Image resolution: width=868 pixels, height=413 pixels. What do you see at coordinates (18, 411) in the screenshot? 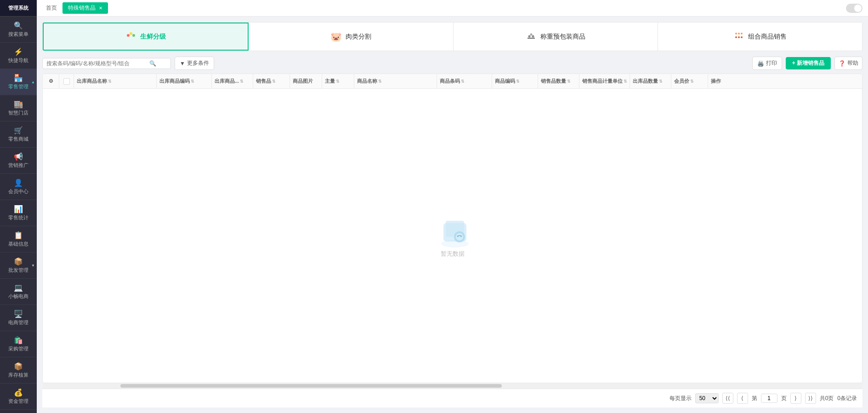
I see `sidebar-item-ledger: 📒 总账管理` at bounding box center [18, 411].